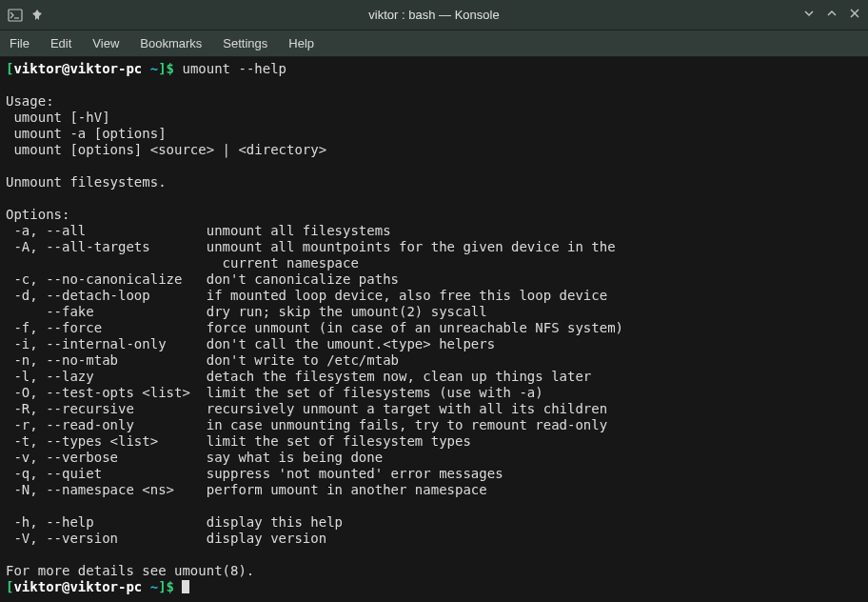 The width and height of the screenshot is (868, 602). I want to click on maximize-button, so click(832, 15).